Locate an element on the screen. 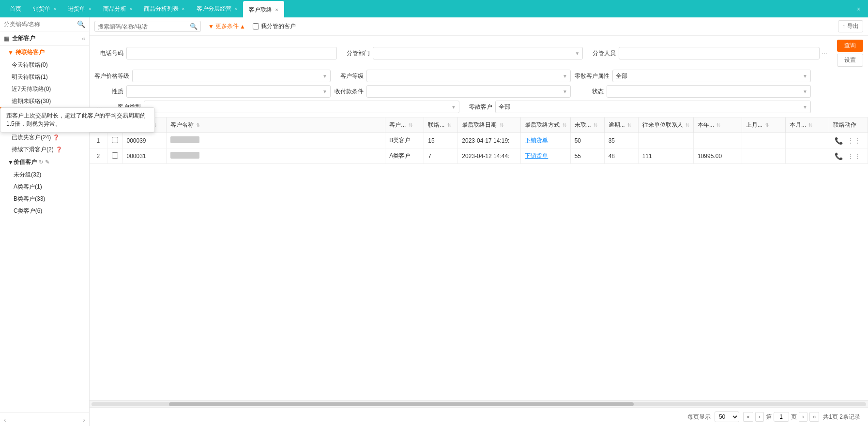  sidebar-item-class-a: A类客户(1) is located at coordinates (45, 187).